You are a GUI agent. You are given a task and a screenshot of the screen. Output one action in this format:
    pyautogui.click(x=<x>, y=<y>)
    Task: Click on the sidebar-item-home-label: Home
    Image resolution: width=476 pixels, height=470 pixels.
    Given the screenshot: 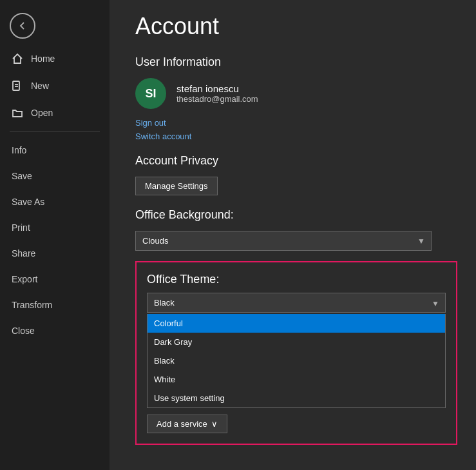 What is the action you would take?
    pyautogui.click(x=43, y=59)
    